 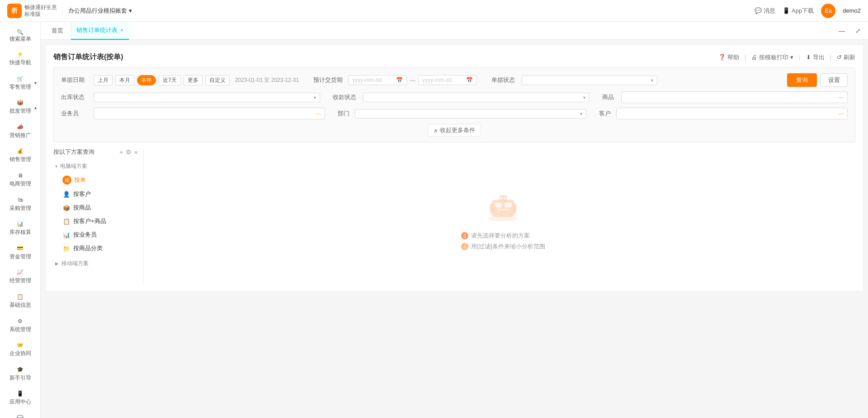 What do you see at coordinates (96, 214) in the screenshot?
I see `tree-children-pc: 按 按单 👤 按客户 📦 按商品` at bounding box center [96, 214].